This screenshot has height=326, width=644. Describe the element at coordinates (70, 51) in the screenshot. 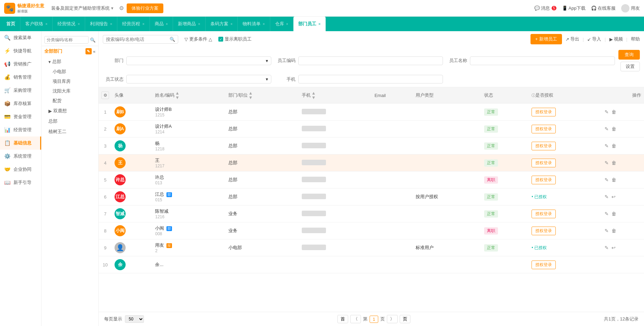

I see `dept-all-header: 全部部门 ✎ «` at that location.